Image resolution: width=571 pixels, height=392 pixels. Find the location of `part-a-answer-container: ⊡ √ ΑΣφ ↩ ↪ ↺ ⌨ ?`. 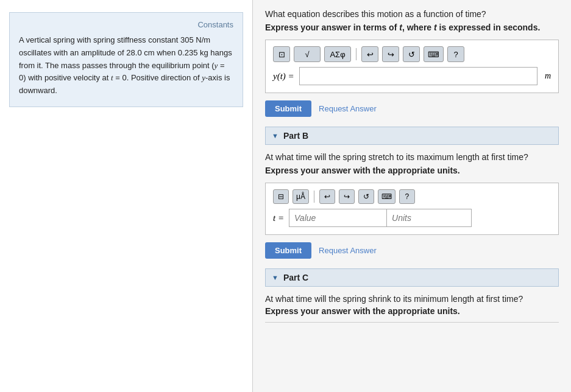

part-a-answer-container: ⊡ √ ΑΣφ ↩ ↪ ↺ ⌨ ? is located at coordinates (412, 66).